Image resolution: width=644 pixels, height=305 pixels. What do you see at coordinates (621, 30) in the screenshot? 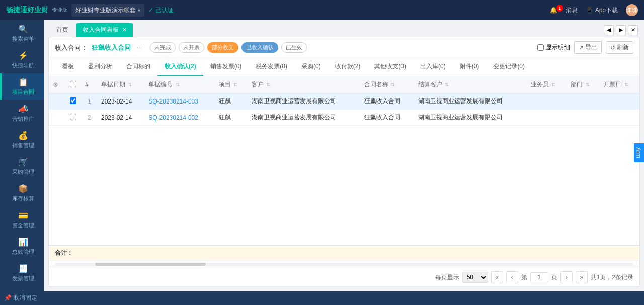
I see `tab-controls: ◀ ▶ ✕` at bounding box center [621, 30].